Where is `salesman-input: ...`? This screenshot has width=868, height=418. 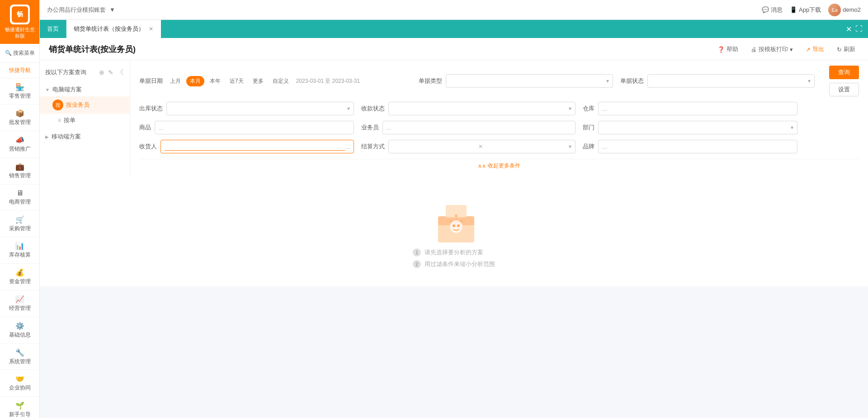
salesman-input: ... is located at coordinates (479, 128).